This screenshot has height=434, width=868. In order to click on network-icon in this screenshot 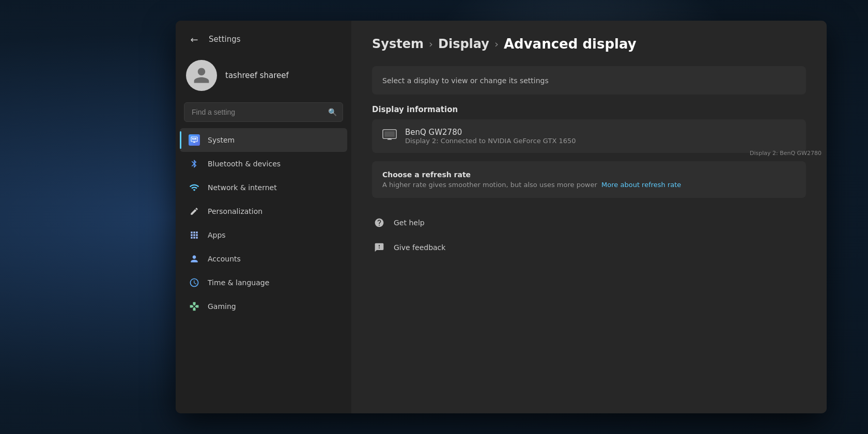, I will do `click(194, 188)`.